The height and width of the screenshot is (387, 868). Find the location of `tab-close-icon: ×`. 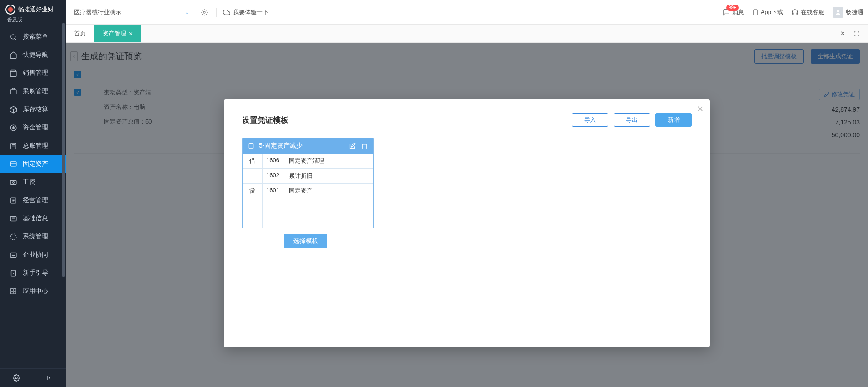

tab-close-icon: × is located at coordinates (131, 34).